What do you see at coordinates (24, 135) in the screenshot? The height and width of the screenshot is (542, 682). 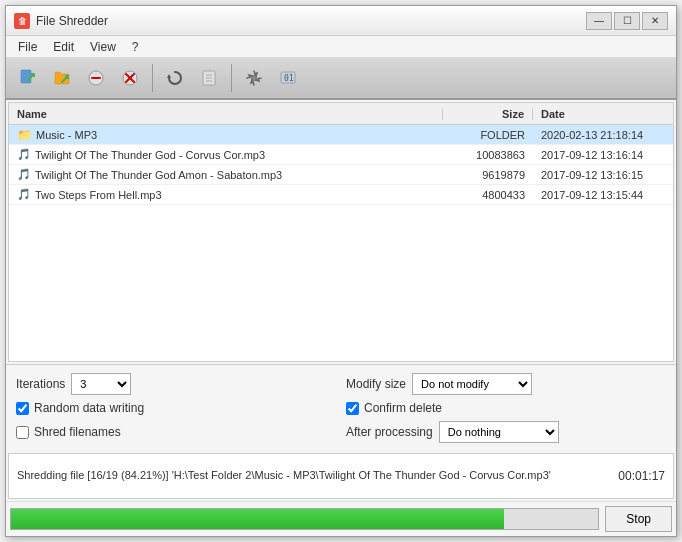 I see `folder-icon: 📁` at bounding box center [24, 135].